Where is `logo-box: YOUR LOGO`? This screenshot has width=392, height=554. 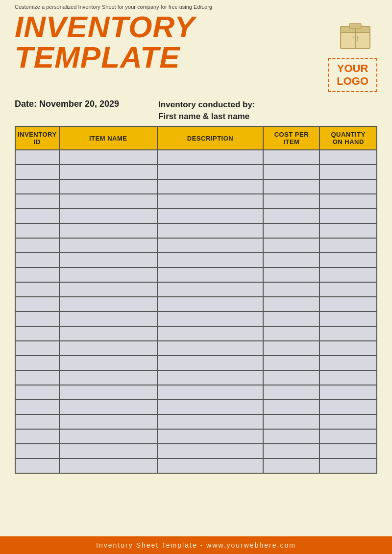
logo-box: YOUR LOGO is located at coordinates (353, 75).